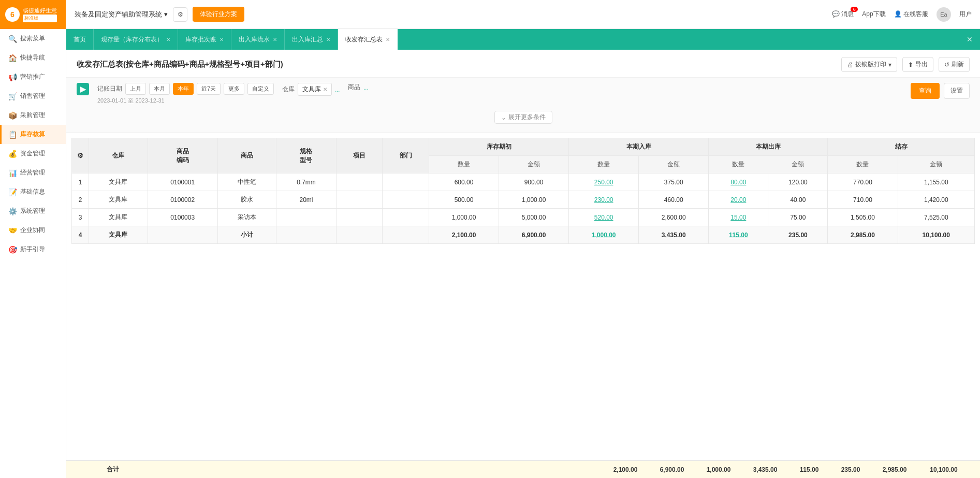  What do you see at coordinates (936, 200) in the screenshot?
I see `row-close-amt: 1,420.00` at bounding box center [936, 200].